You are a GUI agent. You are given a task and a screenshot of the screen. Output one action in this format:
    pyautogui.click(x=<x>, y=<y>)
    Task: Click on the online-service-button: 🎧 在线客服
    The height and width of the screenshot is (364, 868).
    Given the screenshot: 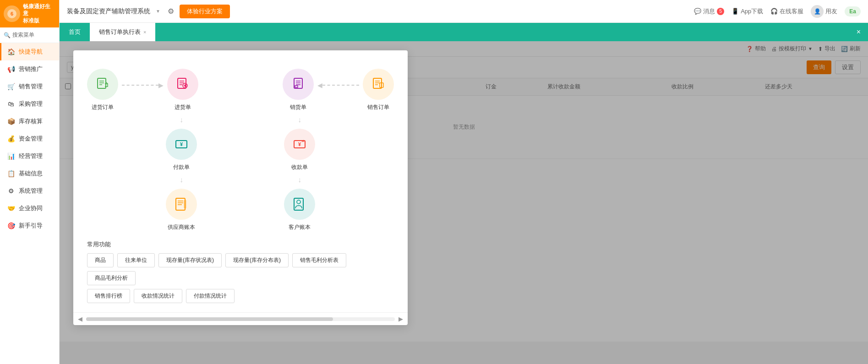 What is the action you would take?
    pyautogui.click(x=787, y=11)
    